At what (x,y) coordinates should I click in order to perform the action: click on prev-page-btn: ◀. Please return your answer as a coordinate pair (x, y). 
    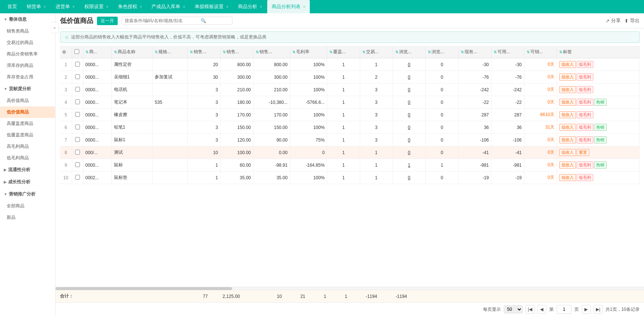
    Looking at the image, I should click on (542, 309).